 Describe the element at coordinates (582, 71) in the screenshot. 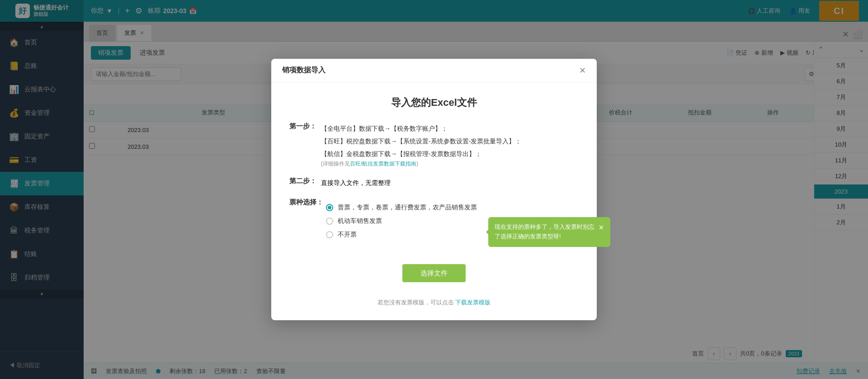

I see `dialog-close-btn: ✕` at that location.